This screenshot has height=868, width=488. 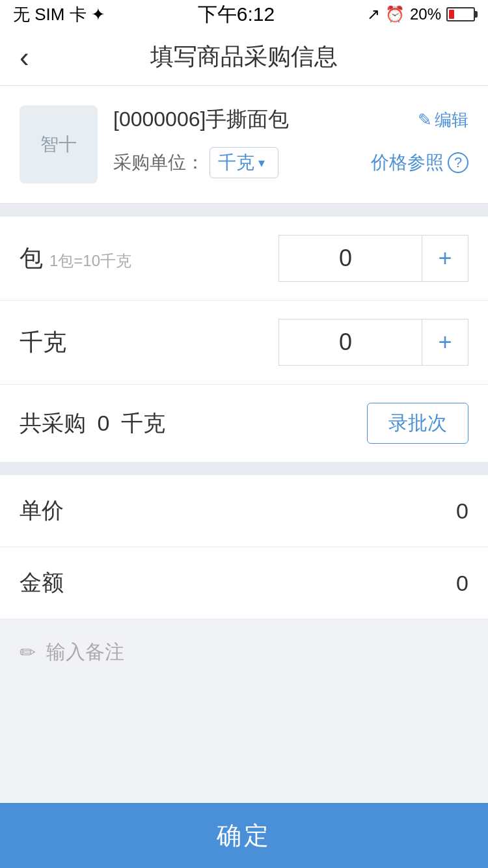 What do you see at coordinates (262, 163) in the screenshot?
I see `chevron-down-icon: ▾` at bounding box center [262, 163].